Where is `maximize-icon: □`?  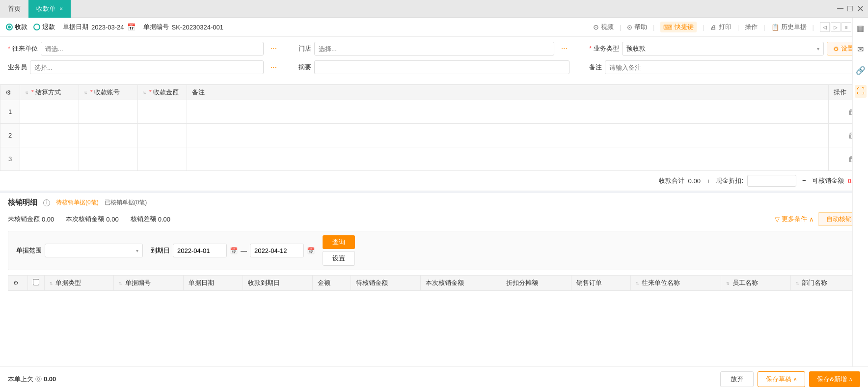
maximize-icon: □ is located at coordinates (850, 9).